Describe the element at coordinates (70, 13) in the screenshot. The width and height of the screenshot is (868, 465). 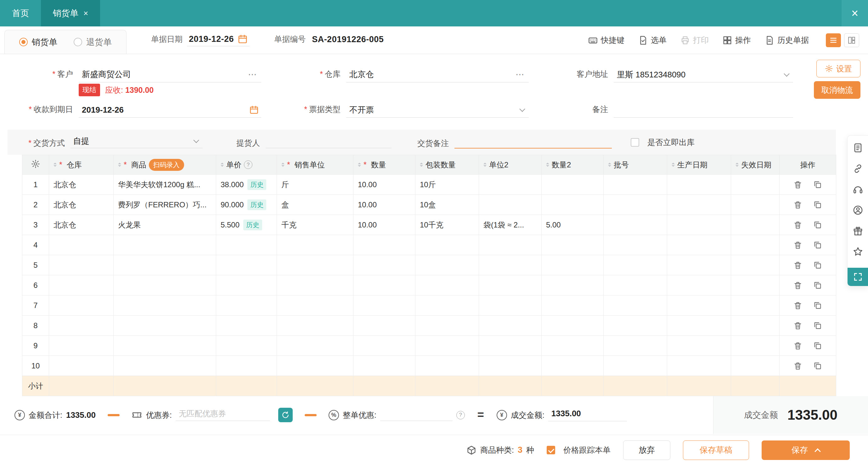
I see `tab-sales-order: 销货单 ×` at that location.